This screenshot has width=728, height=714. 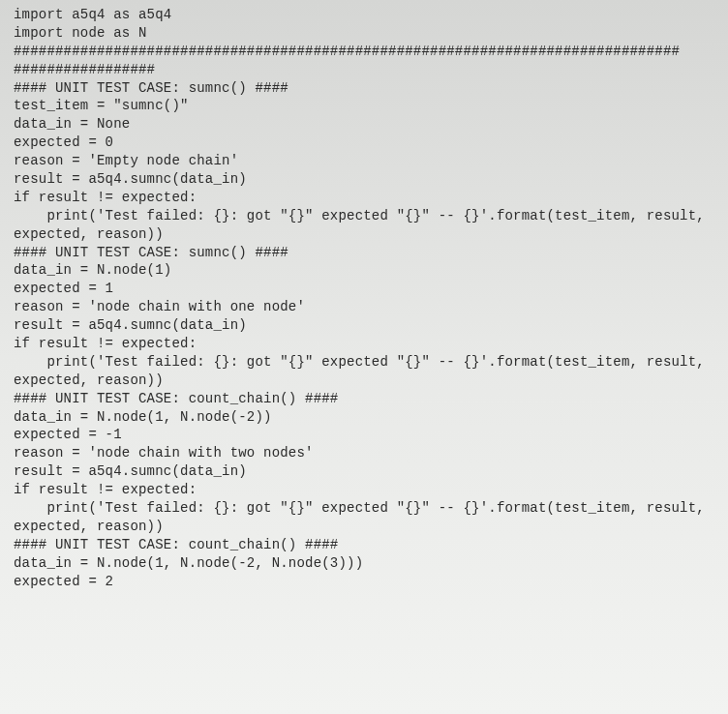 What do you see at coordinates (364, 161) in the screenshot?
I see `code-line: reason = 'Empty node chain'` at bounding box center [364, 161].